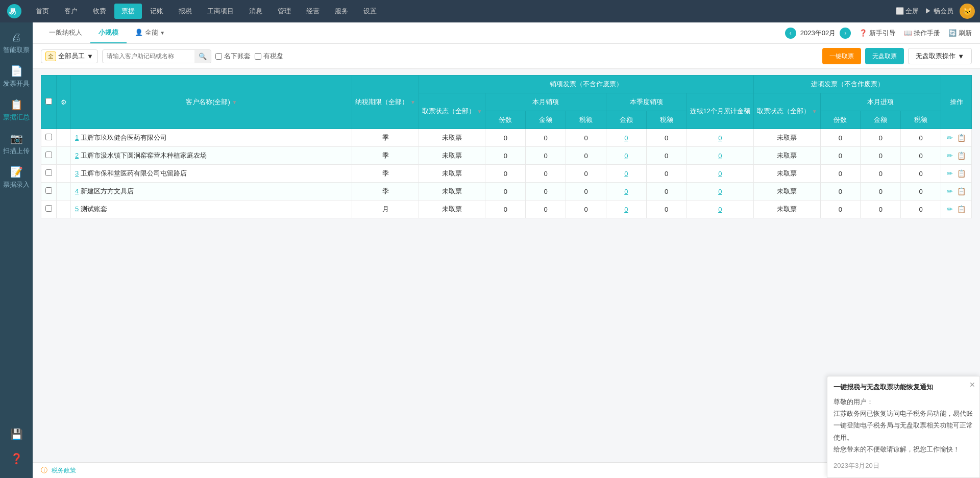  What do you see at coordinates (162, 33) in the screenshot?
I see `chevron-down-icon: ▼` at bounding box center [162, 33].